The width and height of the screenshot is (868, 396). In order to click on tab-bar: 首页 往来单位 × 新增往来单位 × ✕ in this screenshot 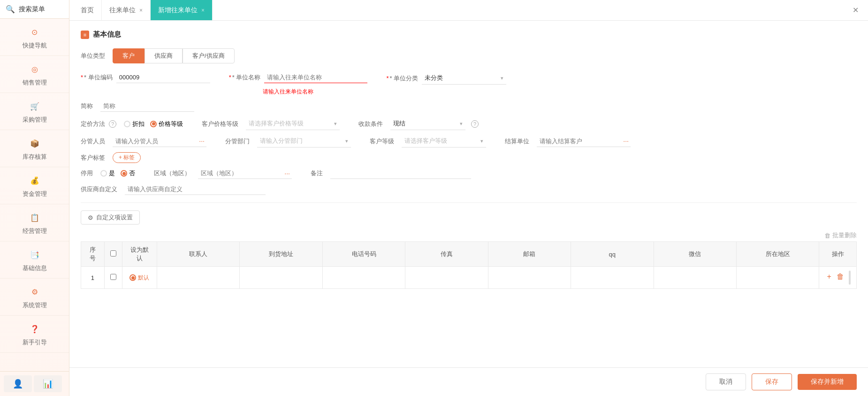, I will do `click(469, 10)`.